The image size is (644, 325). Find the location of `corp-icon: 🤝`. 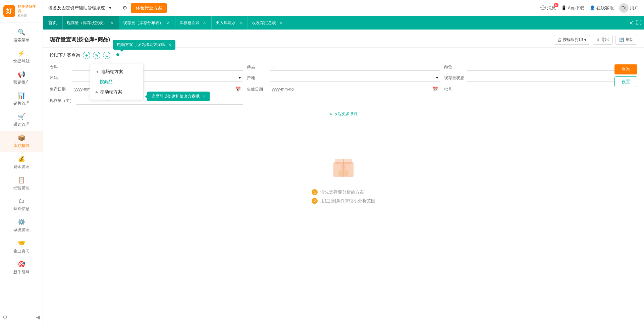

corp-icon: 🤝 is located at coordinates (21, 243).